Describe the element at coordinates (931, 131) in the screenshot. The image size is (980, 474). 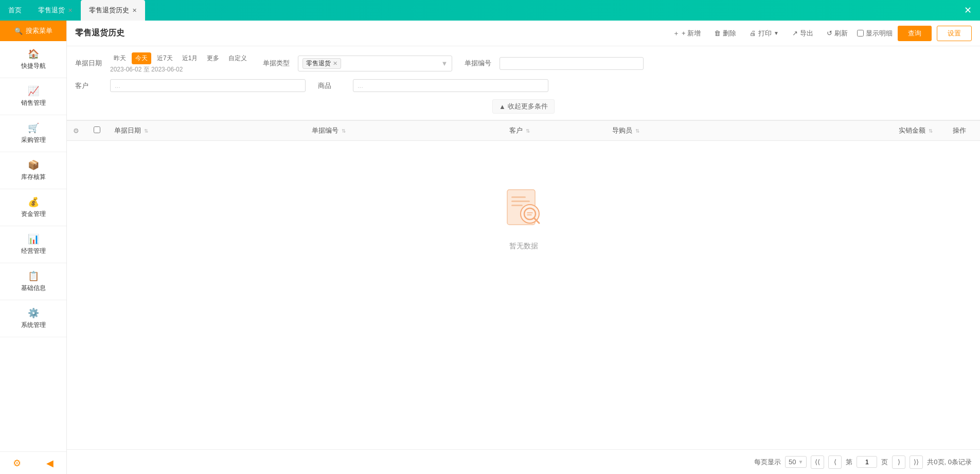
I see `actual-sort-icon: ⇅` at that location.